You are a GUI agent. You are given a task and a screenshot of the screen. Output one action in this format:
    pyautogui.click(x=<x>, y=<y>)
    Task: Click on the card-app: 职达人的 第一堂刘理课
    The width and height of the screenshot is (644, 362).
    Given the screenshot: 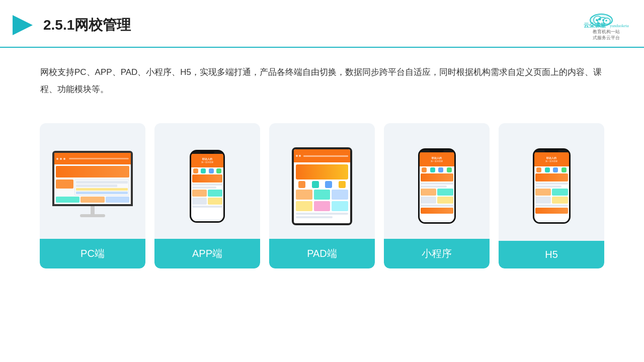 What is the action you would take?
    pyautogui.click(x=207, y=196)
    